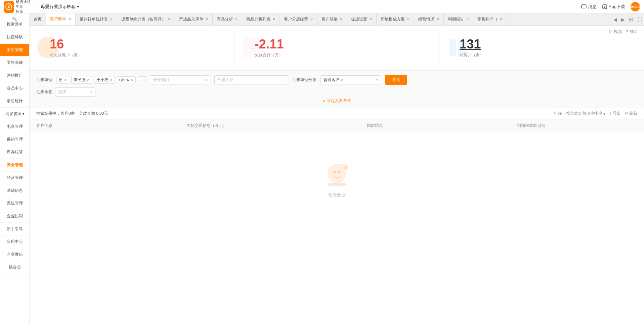  I want to click on remove-tag-3: ✕, so click(111, 80).